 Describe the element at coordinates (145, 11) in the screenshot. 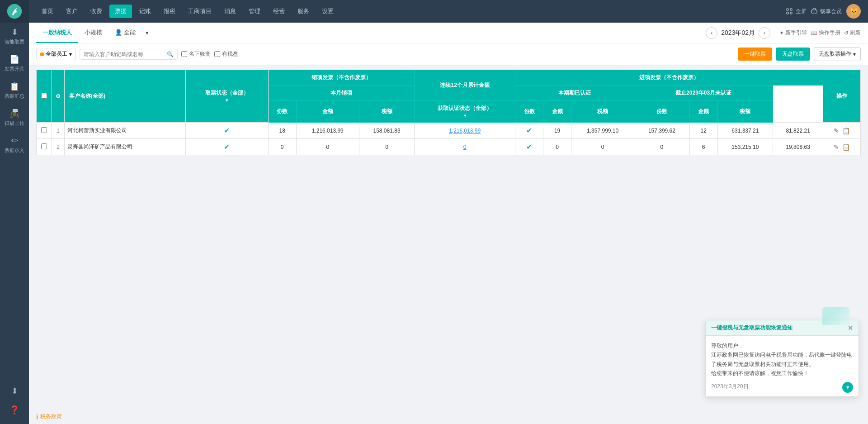

I see `nav-bookkeeping: 记账` at that location.